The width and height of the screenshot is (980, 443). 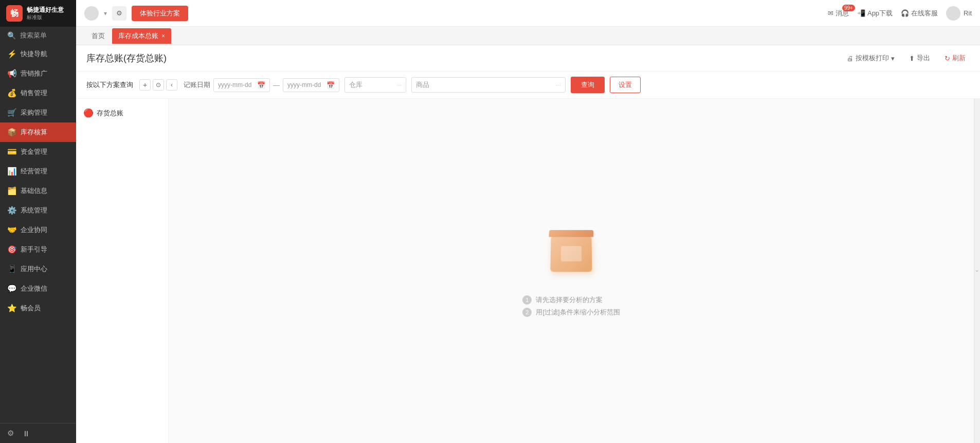 What do you see at coordinates (571, 254) in the screenshot?
I see `empty-box` at bounding box center [571, 254].